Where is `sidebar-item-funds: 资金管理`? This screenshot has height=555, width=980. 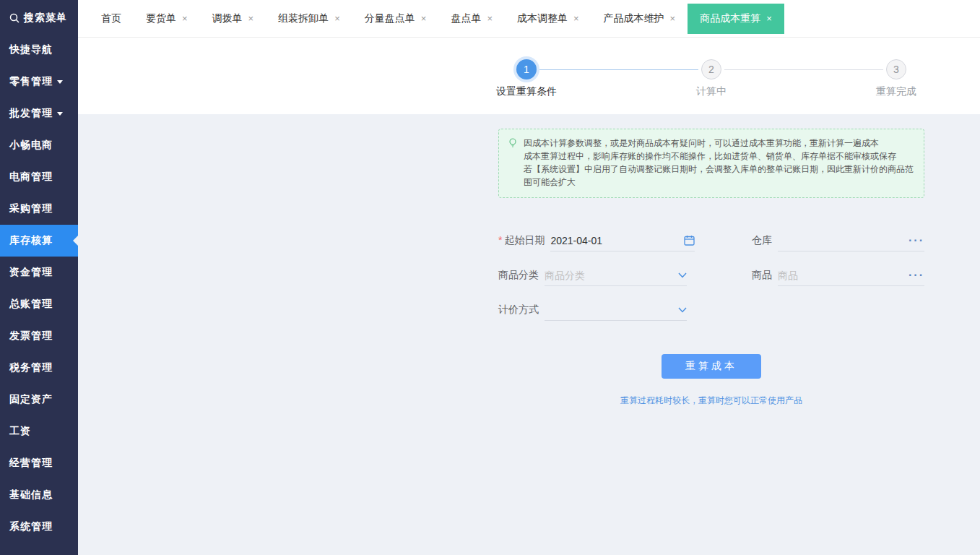 sidebar-item-funds: 资金管理 is located at coordinates (39, 272).